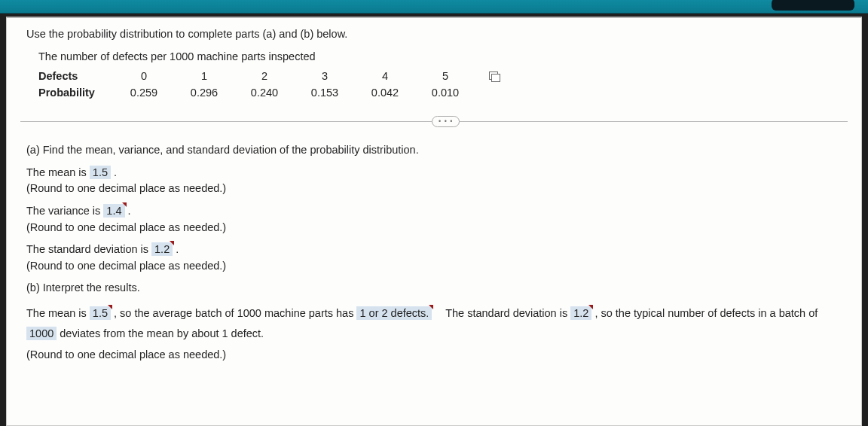  What do you see at coordinates (100, 313) in the screenshot?
I see `interp-mean-input: 1.5` at bounding box center [100, 313].